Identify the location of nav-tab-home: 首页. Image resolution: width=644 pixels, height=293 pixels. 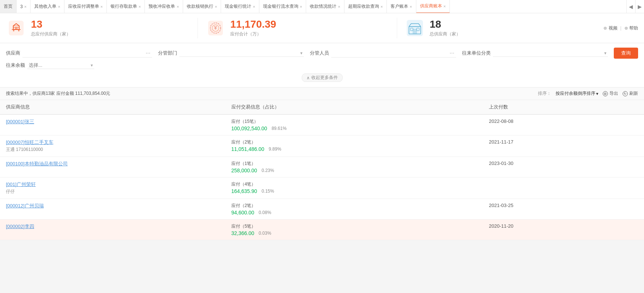
(8, 7).